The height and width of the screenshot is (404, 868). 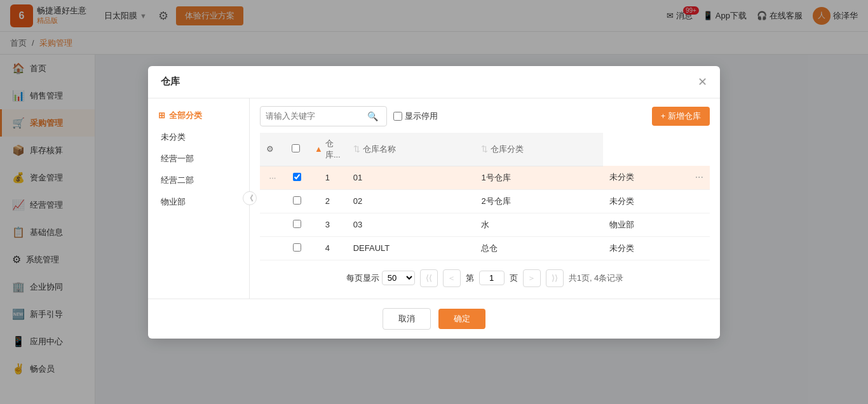 What do you see at coordinates (411, 225) in the screenshot?
I see `row-code: 03` at bounding box center [411, 225].